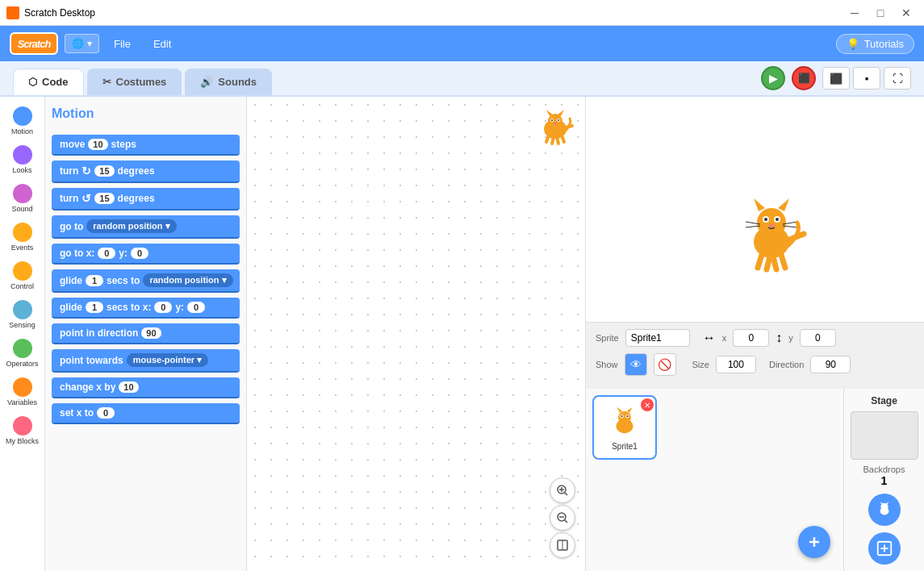 This screenshot has width=924, height=571. I want to click on sprite-tile-sprite1: ✕ Sprite1, so click(625, 427).